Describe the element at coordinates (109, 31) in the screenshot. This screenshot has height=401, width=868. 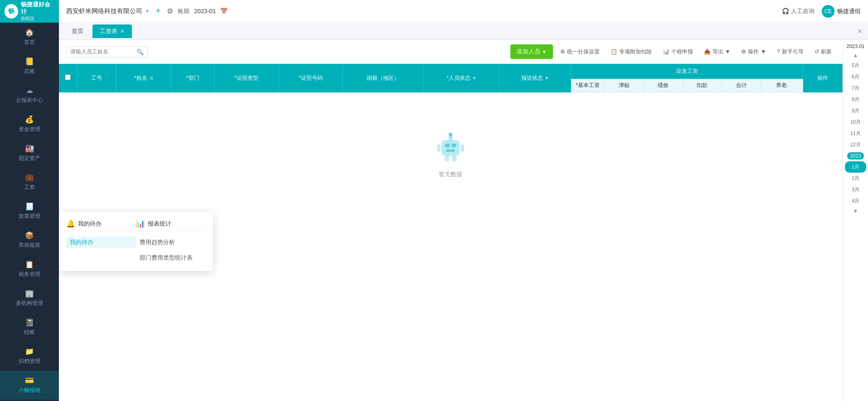
I see `tab-payroll-label: 工资表` at that location.